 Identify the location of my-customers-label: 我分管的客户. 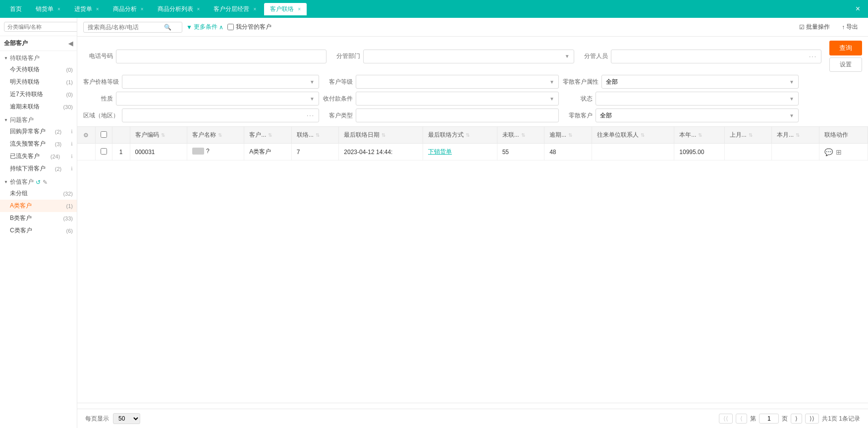
(254, 27).